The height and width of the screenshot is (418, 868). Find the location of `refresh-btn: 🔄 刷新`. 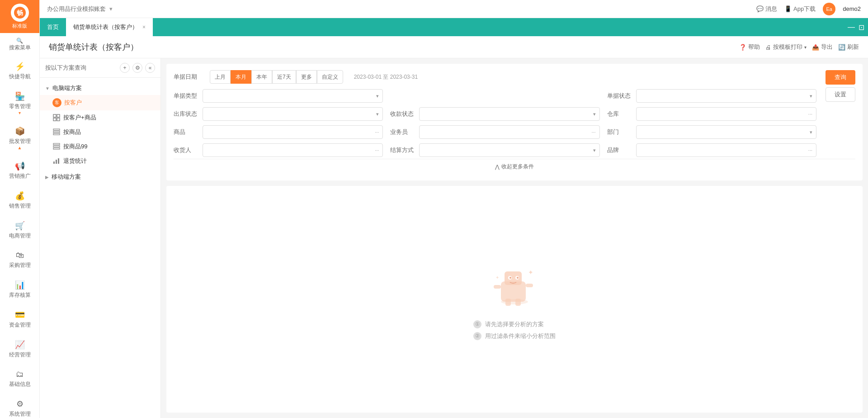

refresh-btn: 🔄 刷新 is located at coordinates (849, 47).